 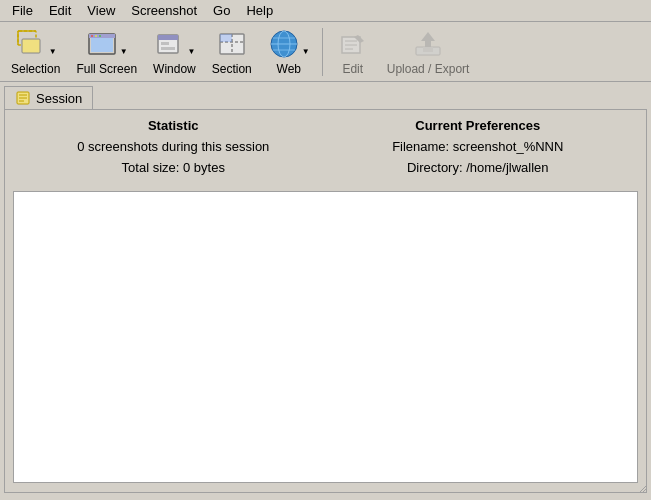 What do you see at coordinates (23, 98) in the screenshot?
I see `session-tab-icon` at bounding box center [23, 98].